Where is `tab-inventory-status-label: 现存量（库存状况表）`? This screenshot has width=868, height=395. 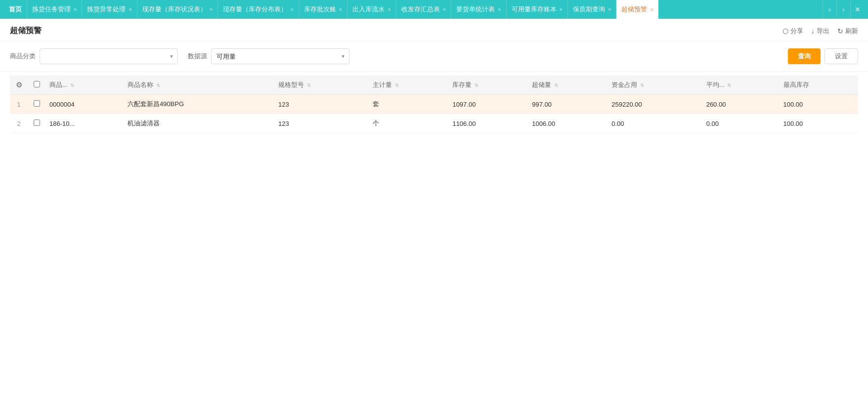
tab-inventory-status-label: 现存量（库存状况表） is located at coordinates (174, 9).